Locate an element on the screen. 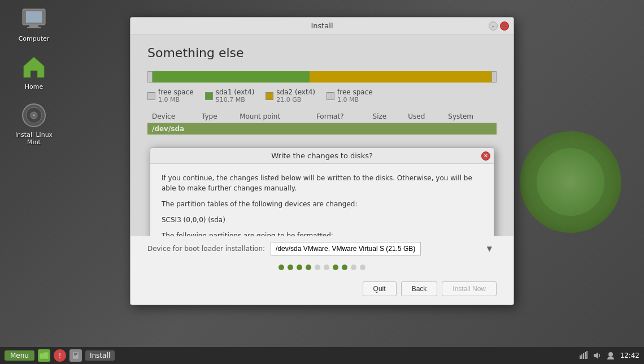 The width and height of the screenshot is (644, 364). footer-buttons: Quit Back Install Now is located at coordinates (322, 289).